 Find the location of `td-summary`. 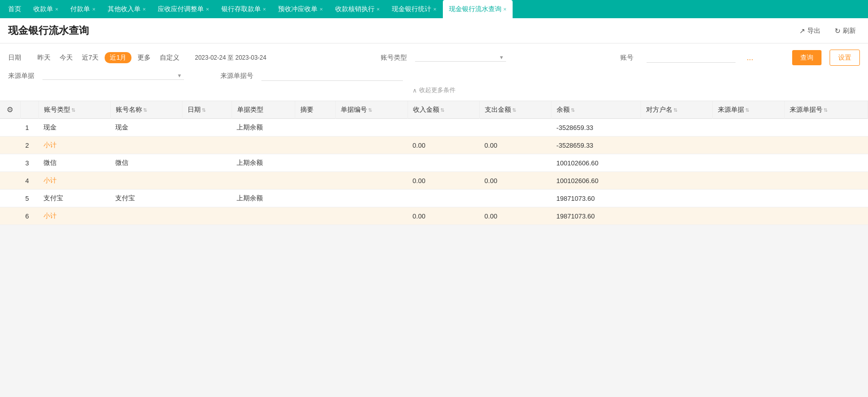

td-summary is located at coordinates (315, 163).